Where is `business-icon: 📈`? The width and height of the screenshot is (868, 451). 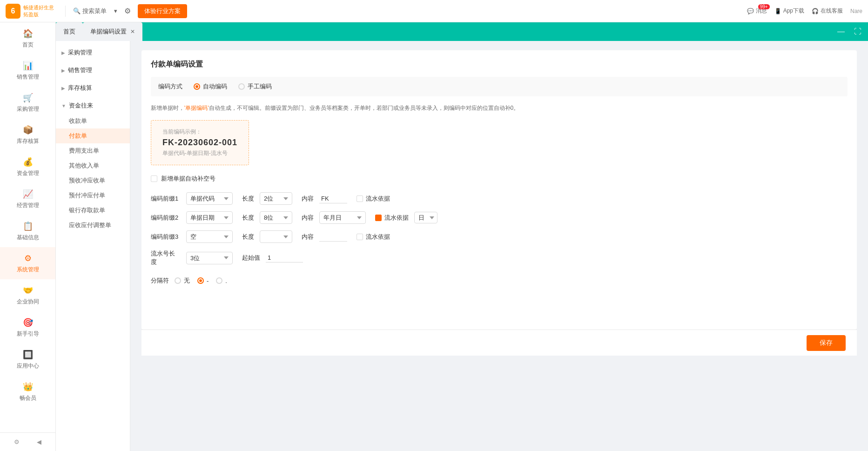 business-icon: 📈 is located at coordinates (28, 194).